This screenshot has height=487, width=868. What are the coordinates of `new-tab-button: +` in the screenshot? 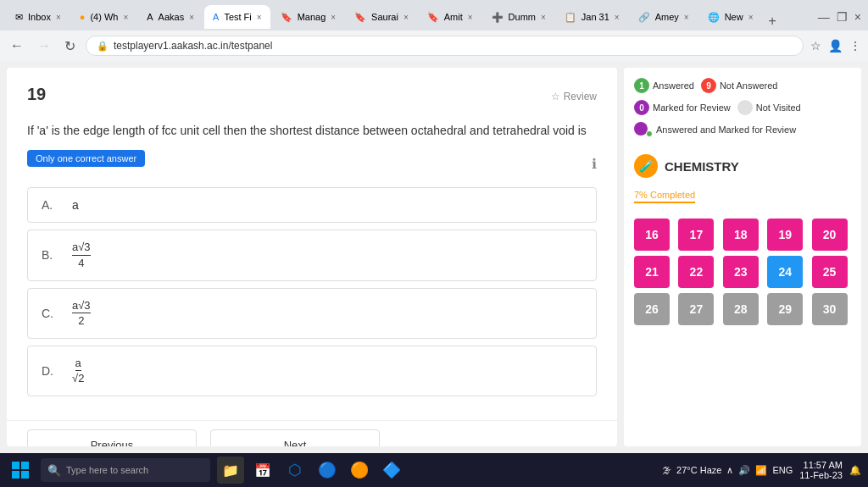 It's located at (773, 21).